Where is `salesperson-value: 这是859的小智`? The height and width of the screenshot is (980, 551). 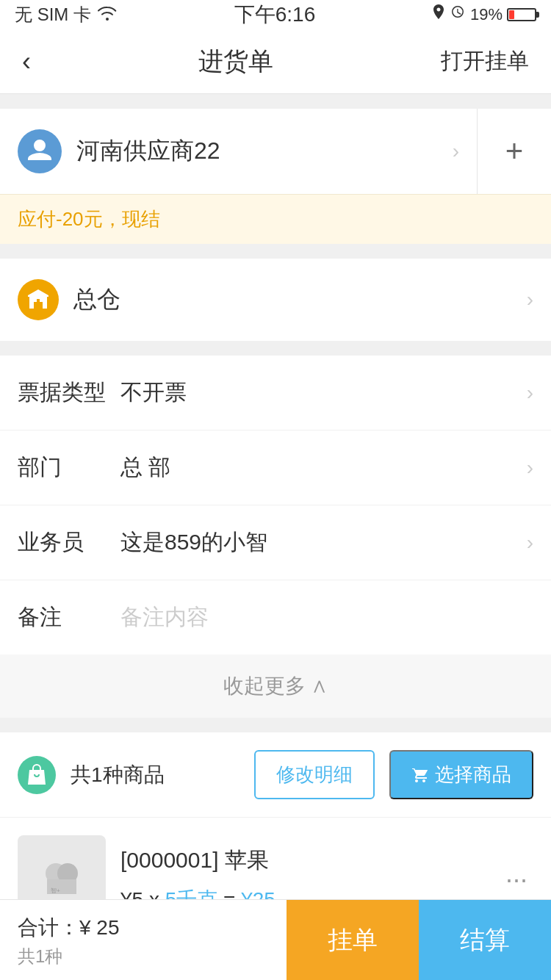 salesperson-value: 这是859的小智 is located at coordinates (323, 542).